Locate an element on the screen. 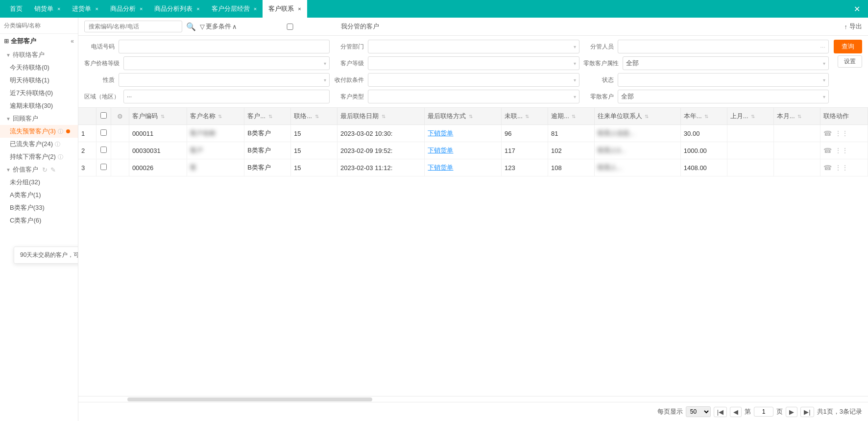 The width and height of the screenshot is (868, 421). zero-customer-select: 全部 ▾ is located at coordinates (723, 97).